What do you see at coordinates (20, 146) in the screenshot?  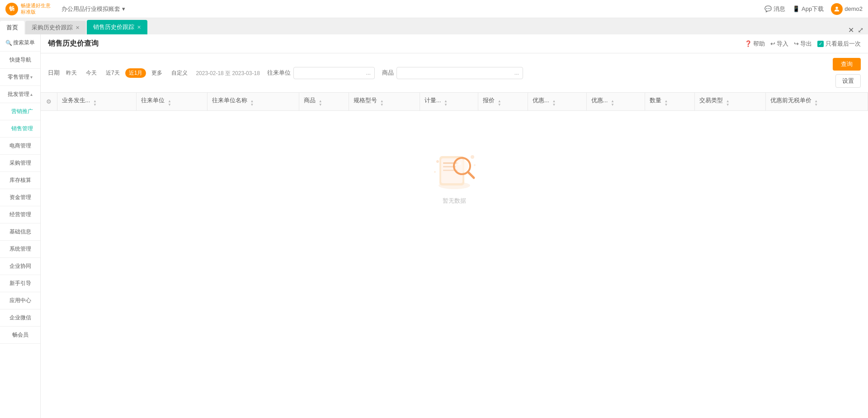 I see `sidebar-item-ecommerce: 电商管理` at bounding box center [20, 146].